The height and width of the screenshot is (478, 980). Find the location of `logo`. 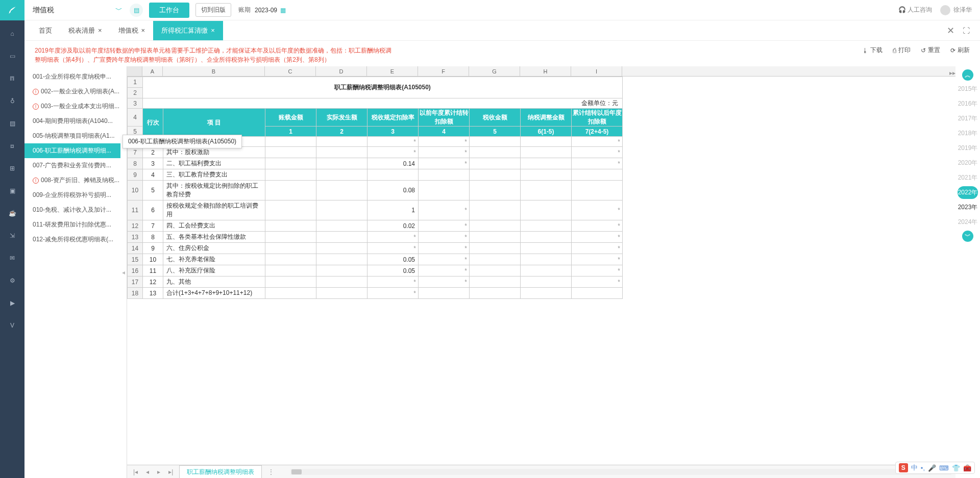

logo is located at coordinates (12, 10).